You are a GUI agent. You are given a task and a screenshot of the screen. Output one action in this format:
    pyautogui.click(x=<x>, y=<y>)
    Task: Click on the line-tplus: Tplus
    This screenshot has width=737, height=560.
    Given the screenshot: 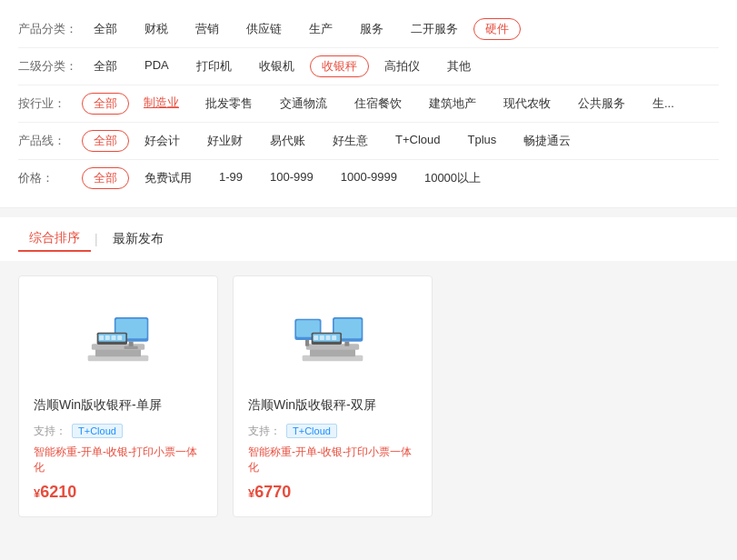 What is the action you would take?
    pyautogui.click(x=483, y=141)
    